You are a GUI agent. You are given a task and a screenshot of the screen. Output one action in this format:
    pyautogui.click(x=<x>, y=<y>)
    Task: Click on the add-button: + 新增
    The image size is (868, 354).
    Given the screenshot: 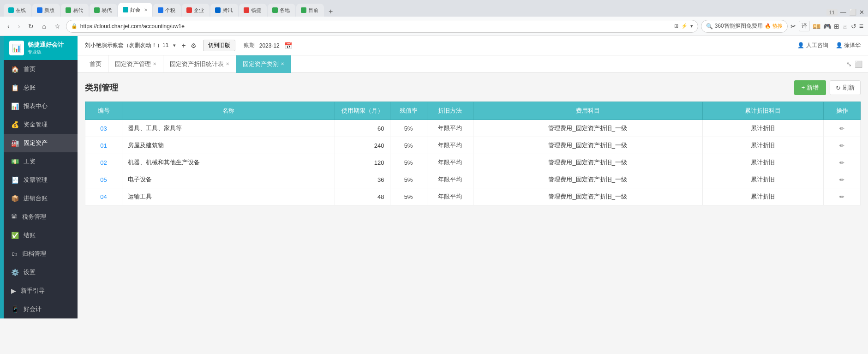 What is the action you would take?
    pyautogui.click(x=810, y=88)
    